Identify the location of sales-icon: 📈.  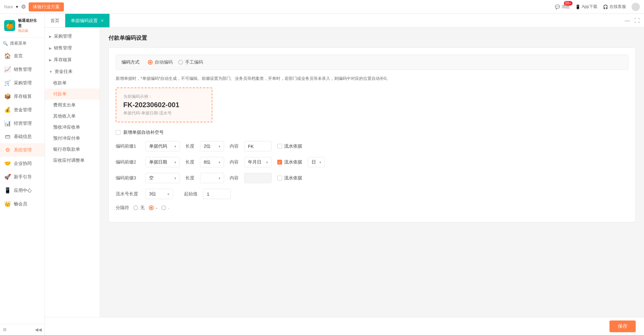
(8, 69).